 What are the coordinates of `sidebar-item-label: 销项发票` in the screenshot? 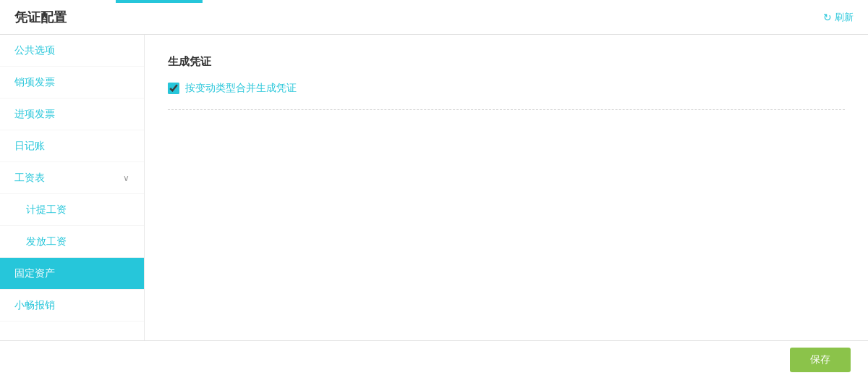 It's located at (35, 83).